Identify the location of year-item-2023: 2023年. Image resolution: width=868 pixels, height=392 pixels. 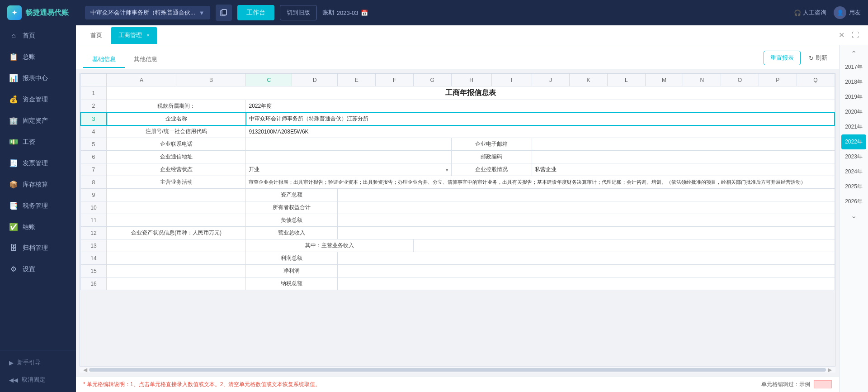
(854, 157).